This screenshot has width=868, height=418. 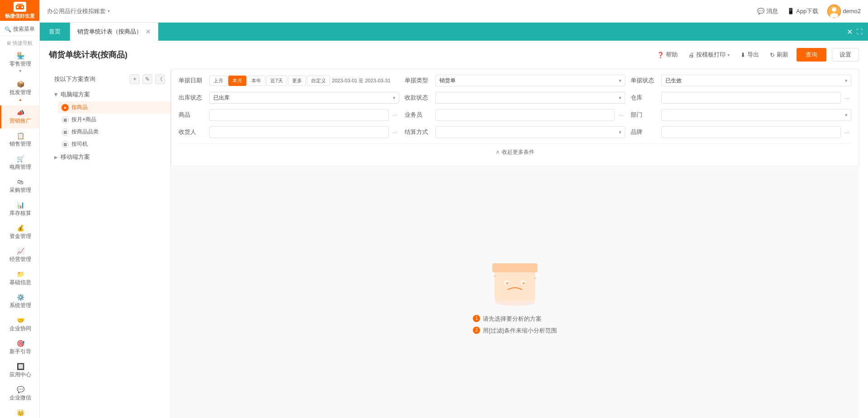 I want to click on filter-warehouse: 仓库 ···, so click(x=741, y=98).